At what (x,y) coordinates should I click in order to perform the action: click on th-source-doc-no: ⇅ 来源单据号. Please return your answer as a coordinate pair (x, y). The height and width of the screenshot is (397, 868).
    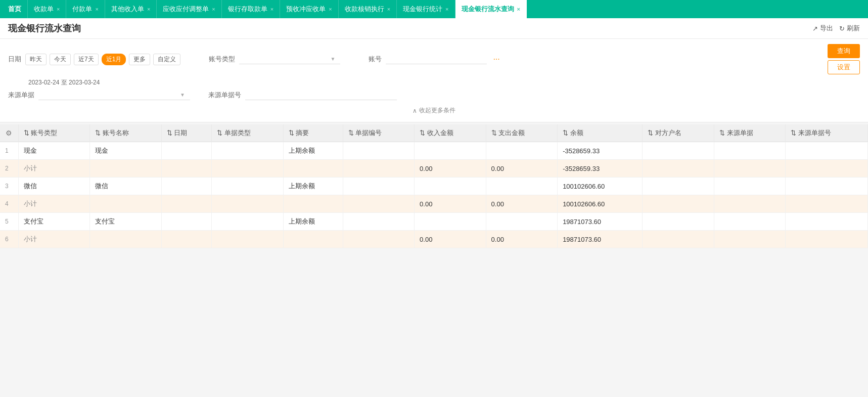
    Looking at the image, I should click on (827, 134).